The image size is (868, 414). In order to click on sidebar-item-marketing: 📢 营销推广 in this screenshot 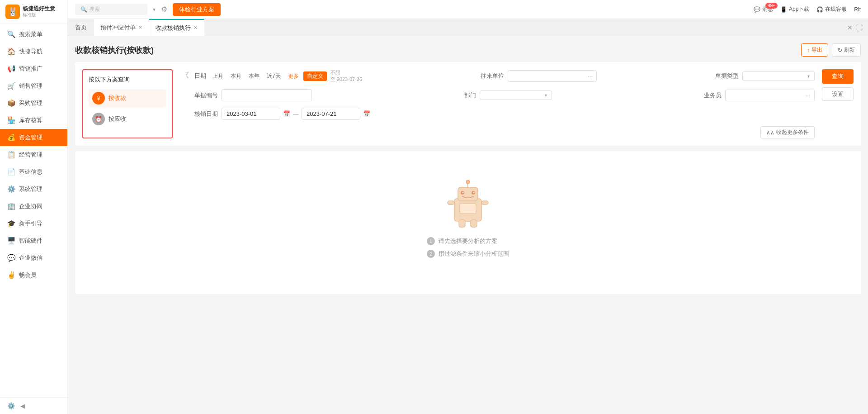, I will do `click(33, 69)`.